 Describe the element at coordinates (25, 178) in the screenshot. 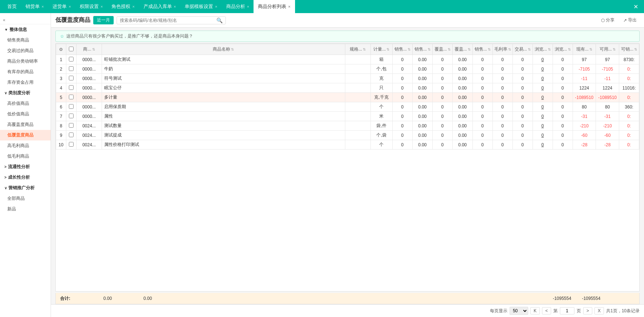

I see `sidebar-group-growth: > 成长性分析` at that location.